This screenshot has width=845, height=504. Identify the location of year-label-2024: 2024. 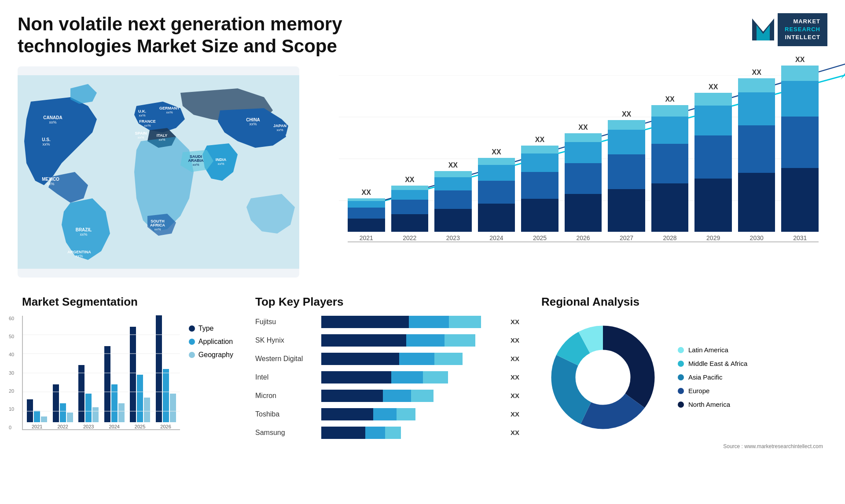
(496, 238).